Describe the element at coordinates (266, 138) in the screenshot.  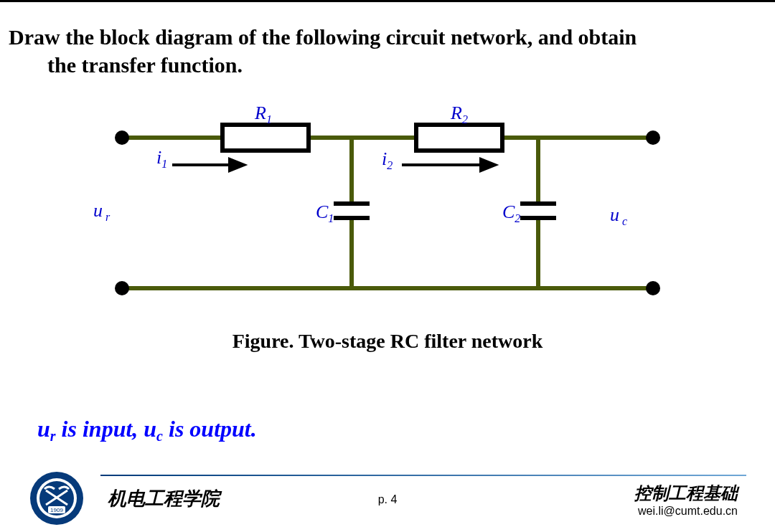
I see `resistor-r1` at that location.